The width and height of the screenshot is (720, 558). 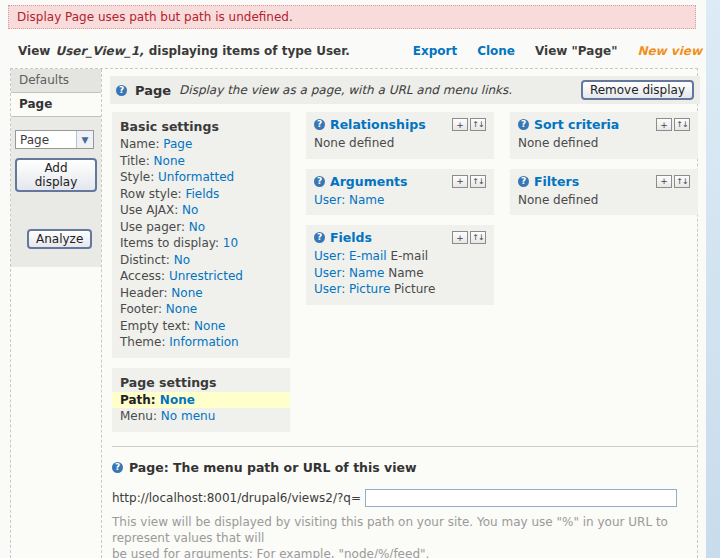 I want to click on remove-display-button: Remove display, so click(x=638, y=90).